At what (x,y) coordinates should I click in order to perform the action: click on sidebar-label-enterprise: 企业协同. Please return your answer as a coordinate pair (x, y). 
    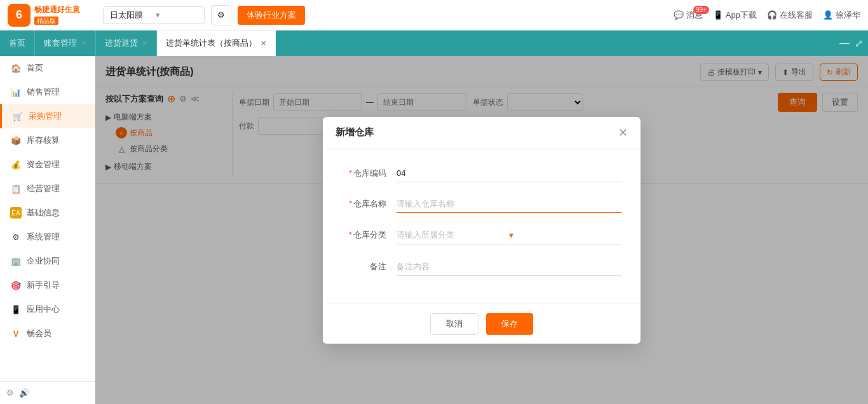
    Looking at the image, I should click on (43, 261).